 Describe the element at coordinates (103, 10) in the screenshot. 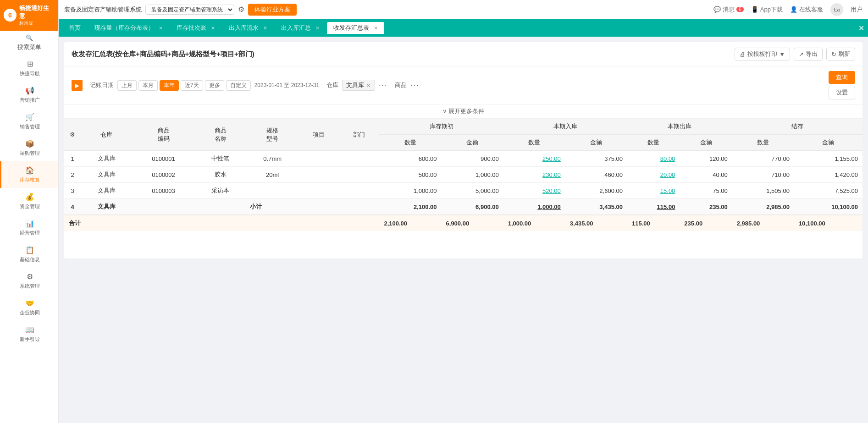

I see `system-title: 装备及固定资产辅助管理系统` at that location.